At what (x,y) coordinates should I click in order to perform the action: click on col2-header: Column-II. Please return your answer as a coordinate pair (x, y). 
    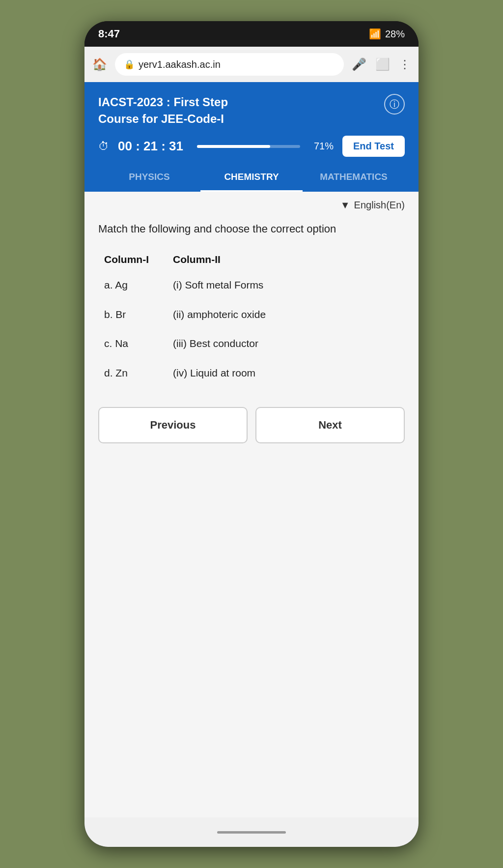
    Looking at the image, I should click on (286, 260).